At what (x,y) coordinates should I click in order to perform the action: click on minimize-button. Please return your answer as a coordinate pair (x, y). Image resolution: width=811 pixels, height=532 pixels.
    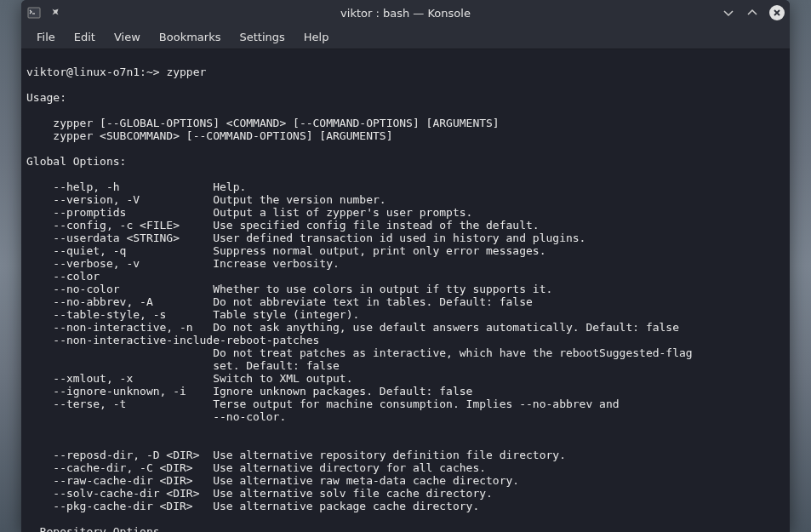
    Looking at the image, I should click on (728, 13).